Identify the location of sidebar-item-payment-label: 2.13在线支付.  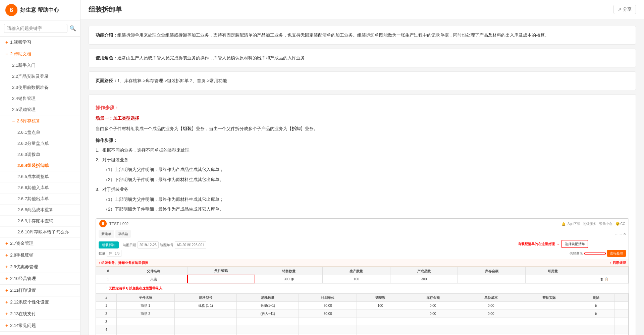
(23, 314).